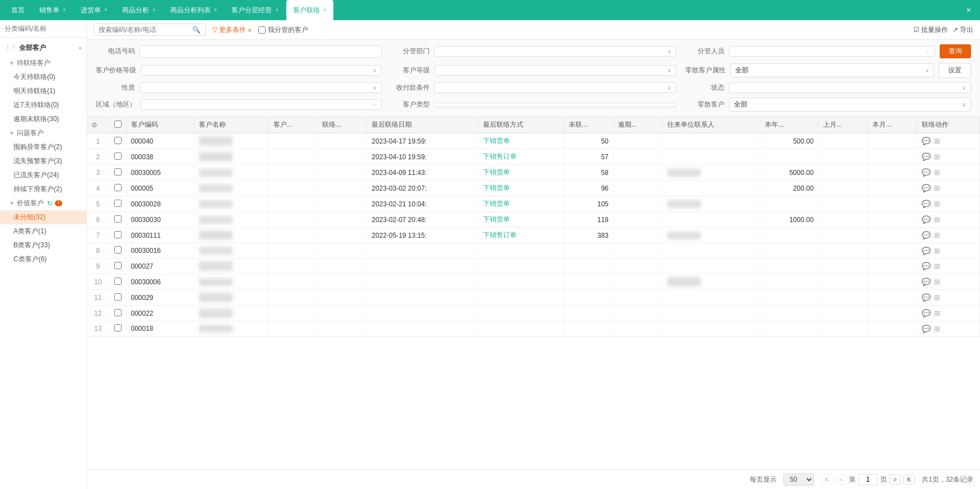  Describe the element at coordinates (261, 52) in the screenshot. I see `phone-input` at that location.